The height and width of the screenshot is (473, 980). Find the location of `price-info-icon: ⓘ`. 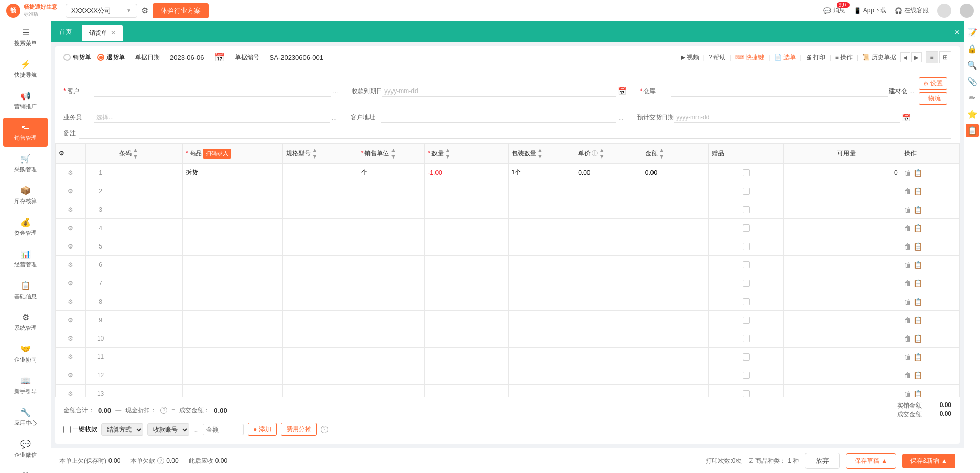

price-info-icon: ⓘ is located at coordinates (595, 153).